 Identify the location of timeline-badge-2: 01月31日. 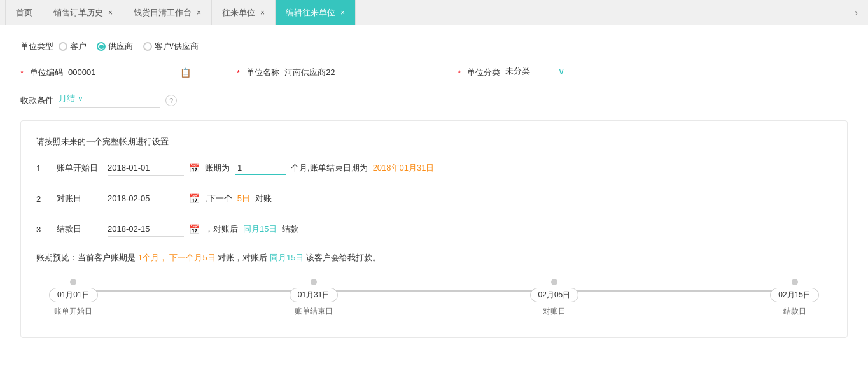
(314, 295).